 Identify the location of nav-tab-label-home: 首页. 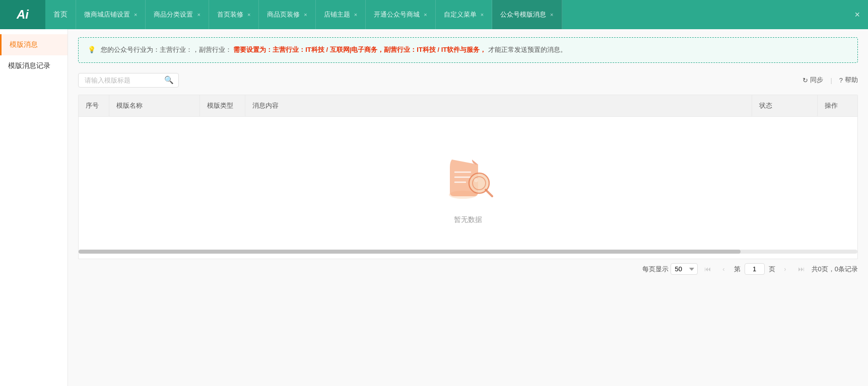
(60, 15).